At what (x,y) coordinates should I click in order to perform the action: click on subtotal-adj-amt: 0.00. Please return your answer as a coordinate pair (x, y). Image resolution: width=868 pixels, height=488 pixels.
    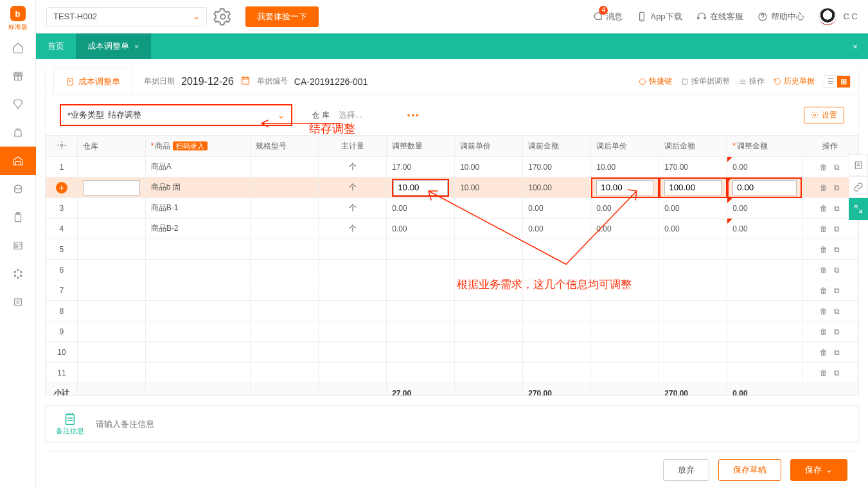
    Looking at the image, I should click on (765, 390).